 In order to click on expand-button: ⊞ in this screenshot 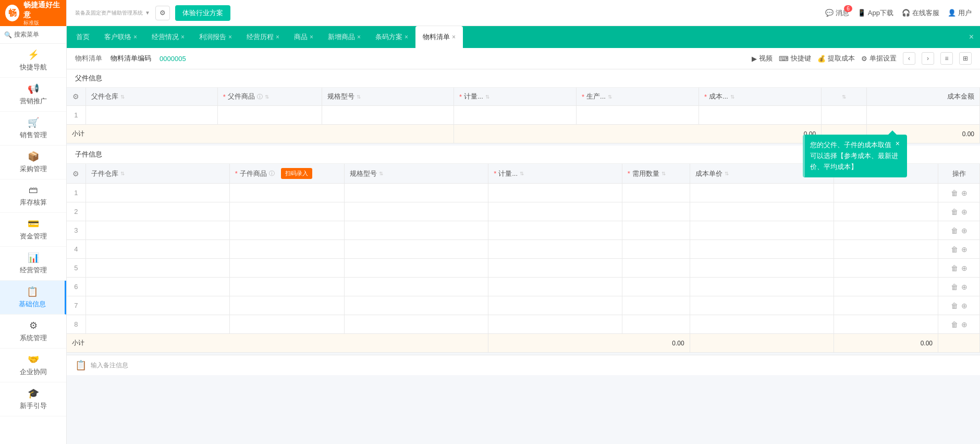, I will do `click(965, 58)`.